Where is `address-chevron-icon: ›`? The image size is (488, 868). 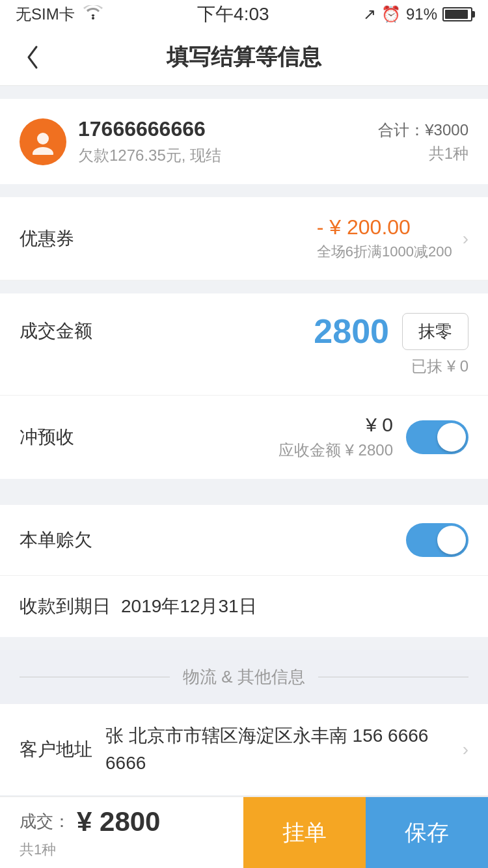 address-chevron-icon: › is located at coordinates (466, 750).